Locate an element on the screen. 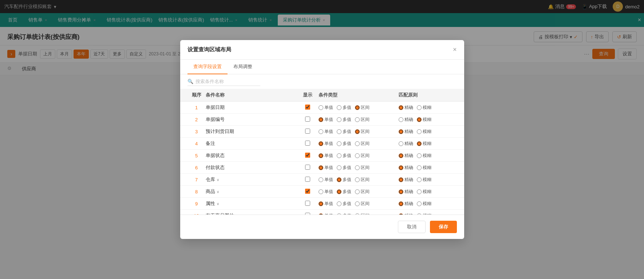 The height and width of the screenshot is (279, 644). table-row: 10 有无商品图片 单值 多值 区间 精确 模糊 is located at coordinates (322, 212).